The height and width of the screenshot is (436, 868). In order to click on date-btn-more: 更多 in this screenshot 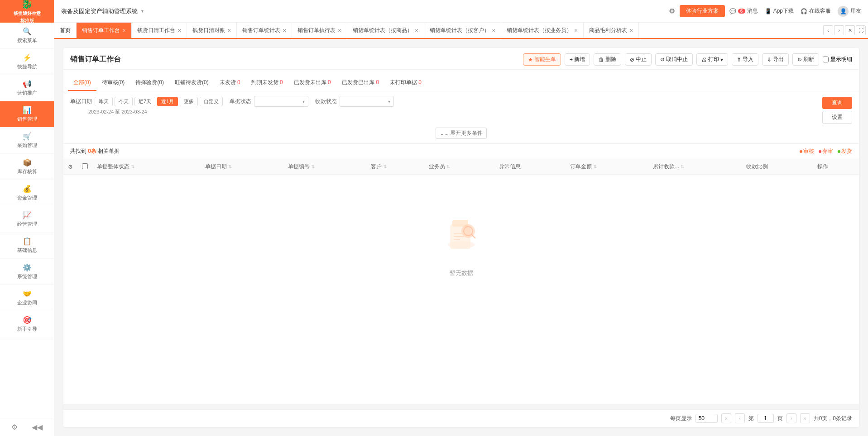, I will do `click(189, 101)`.